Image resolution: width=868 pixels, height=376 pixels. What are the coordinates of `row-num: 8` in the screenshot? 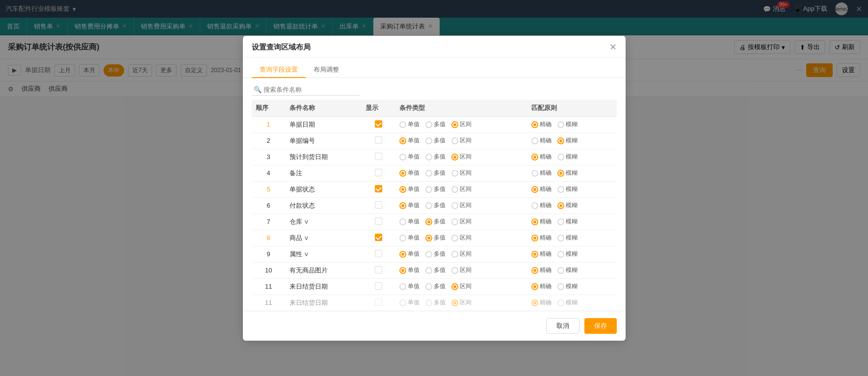 It's located at (269, 238).